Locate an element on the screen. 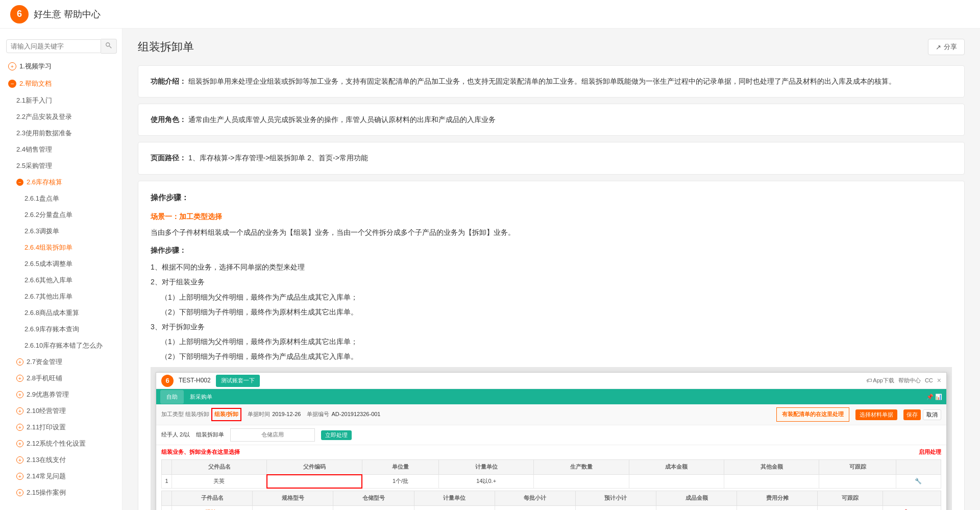 This screenshot has height=510, width=980. sidebar-item-ops: + 2.10经营管理 is located at coordinates (61, 411).